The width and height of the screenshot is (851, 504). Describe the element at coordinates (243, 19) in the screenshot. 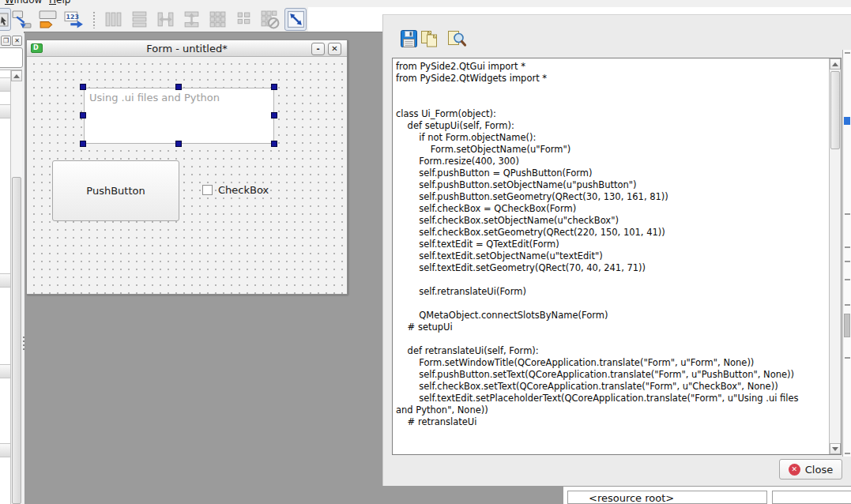

I see `lay-out-in-form-layout-icon` at that location.